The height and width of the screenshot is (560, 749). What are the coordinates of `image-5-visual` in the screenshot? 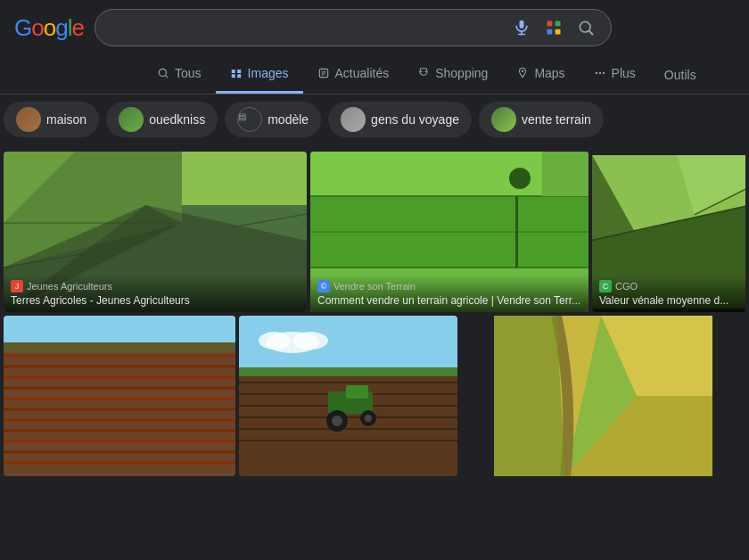 It's located at (348, 396).